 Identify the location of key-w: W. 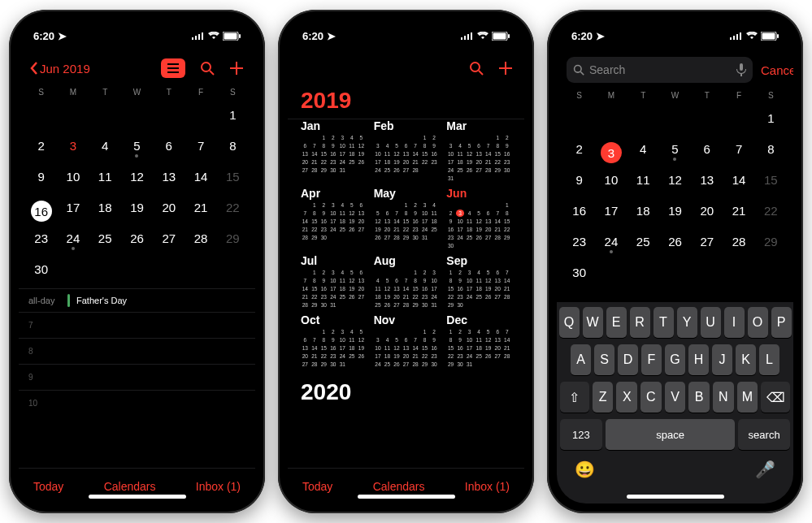
(593, 322).